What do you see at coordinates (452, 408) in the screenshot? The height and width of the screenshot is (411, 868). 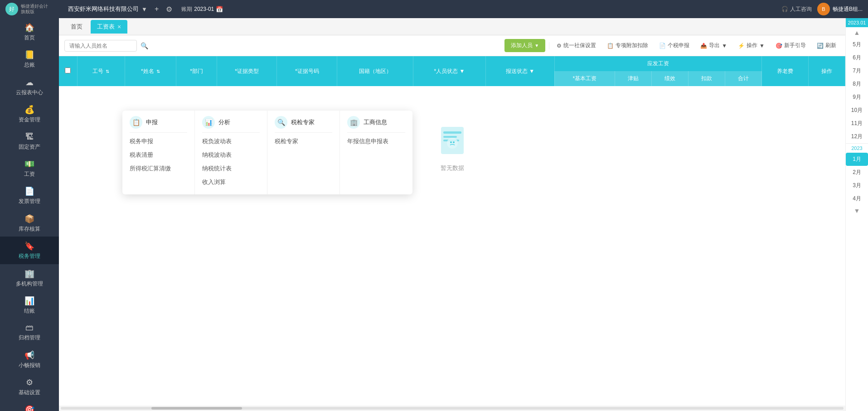 I see `bottom-scrollbar` at bounding box center [452, 408].